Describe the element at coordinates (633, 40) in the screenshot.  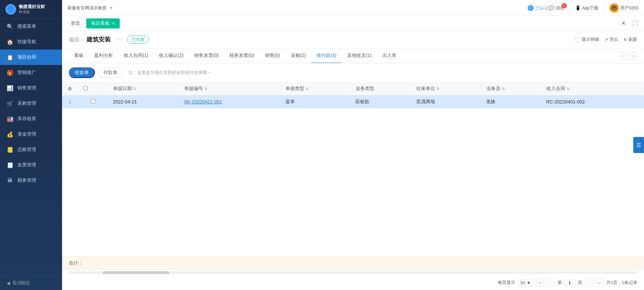
I see `refresh-label: 刷新` at that location.